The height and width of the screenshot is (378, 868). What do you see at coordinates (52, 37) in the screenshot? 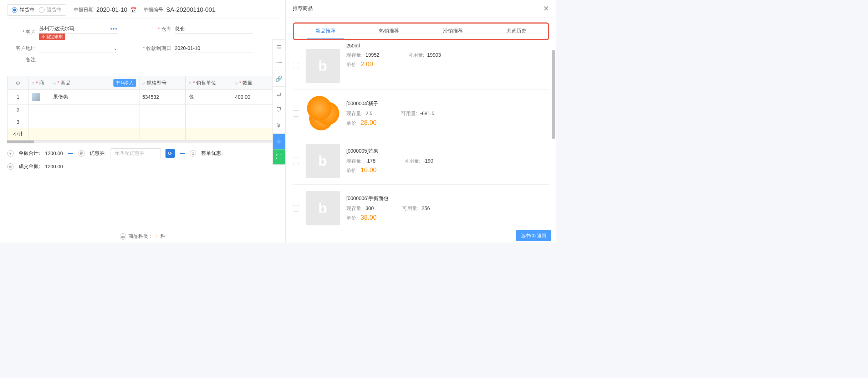
I see `account-badge: 不固定账期` at bounding box center [52, 37].